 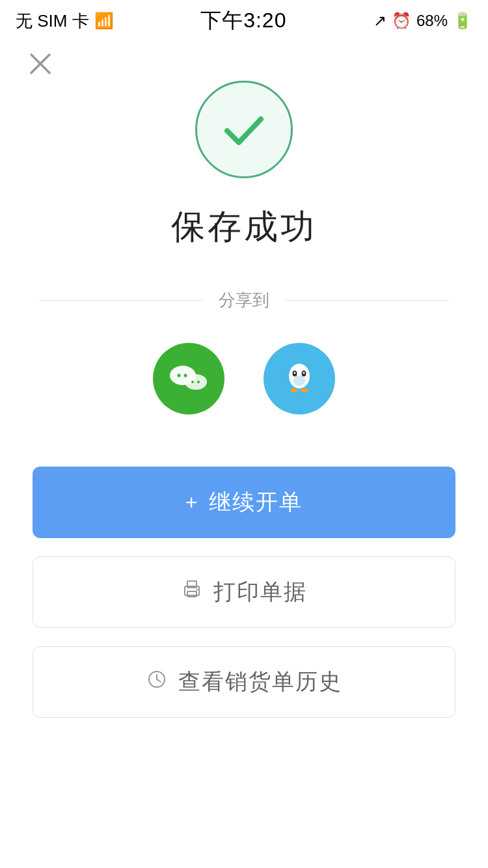 What do you see at coordinates (104, 21) in the screenshot?
I see `wifi-icon: 📶` at bounding box center [104, 21].